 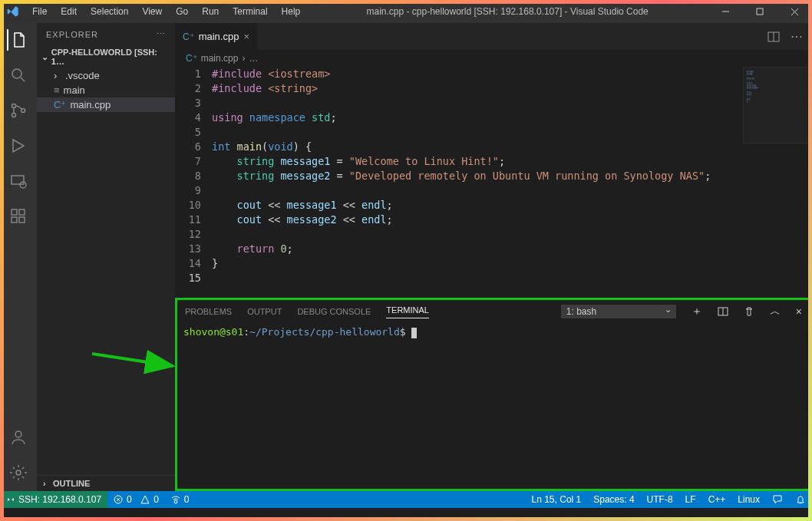 I want to click on menu-edit: Edit, so click(x=69, y=12).